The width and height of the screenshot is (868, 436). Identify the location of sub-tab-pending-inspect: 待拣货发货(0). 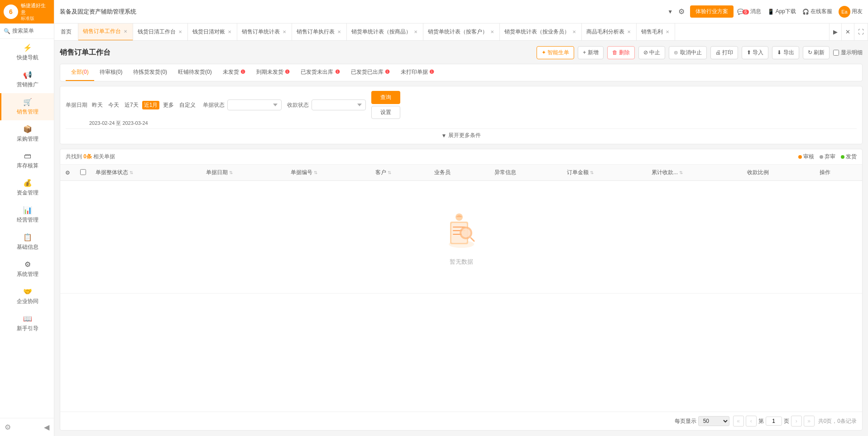
(150, 72).